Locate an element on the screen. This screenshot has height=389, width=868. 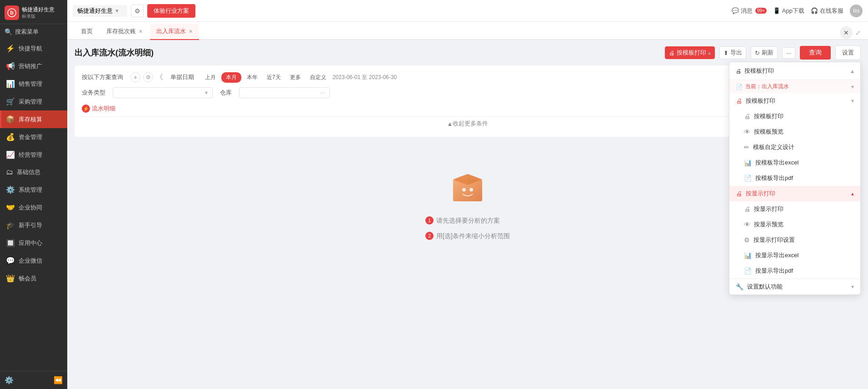
query-button: 查询 is located at coordinates (815, 53).